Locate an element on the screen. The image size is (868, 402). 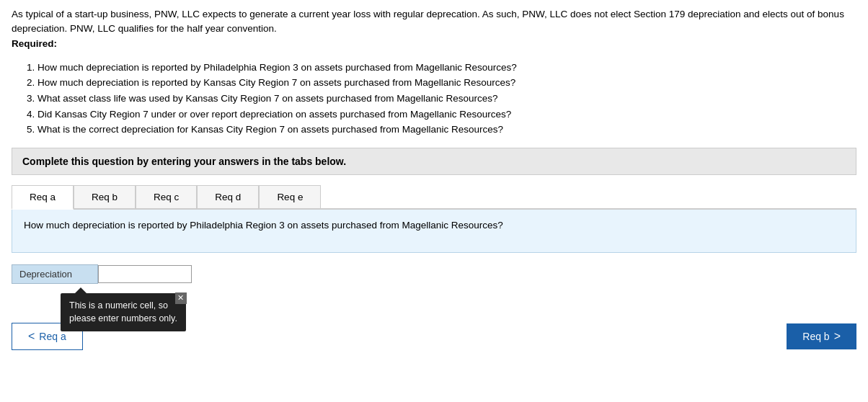
list-item: How much depreciation is reported by Kan… is located at coordinates (447, 83).